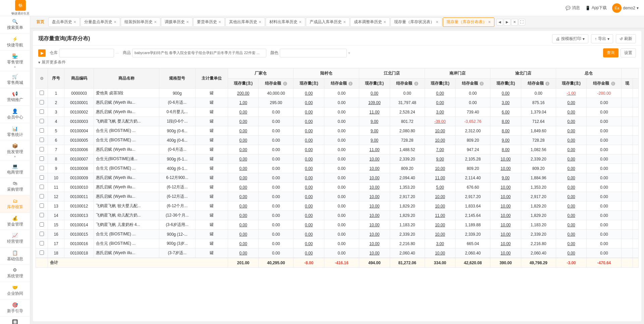  What do you see at coordinates (500, 22) in the screenshot?
I see `tab-prev-button: ◀` at bounding box center [500, 22].